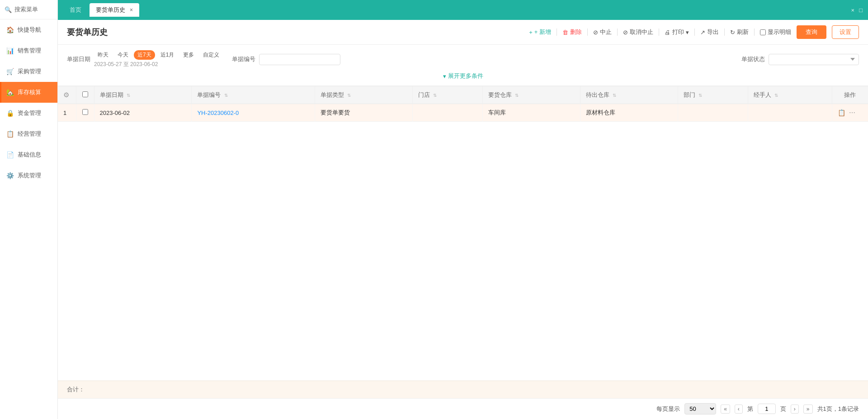 The height and width of the screenshot is (419, 868). Describe the element at coordinates (189, 55) in the screenshot. I see `date-opt-more: 更多` at that location.